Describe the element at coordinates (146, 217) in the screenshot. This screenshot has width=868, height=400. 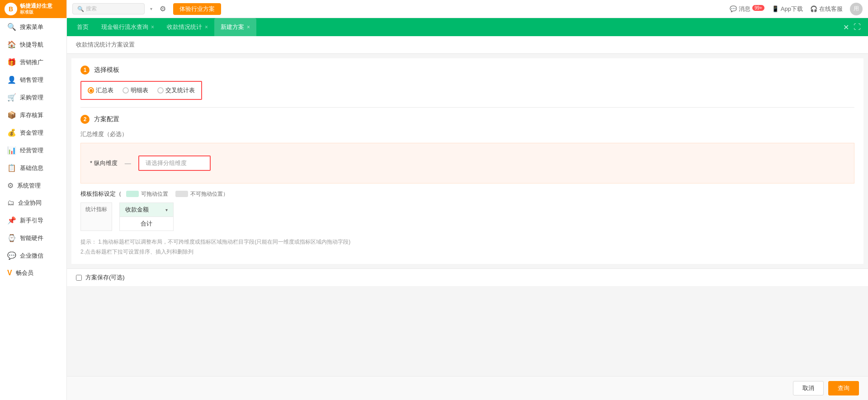
I see `indicator-table: 收款金额 ▾ 合计` at that location.